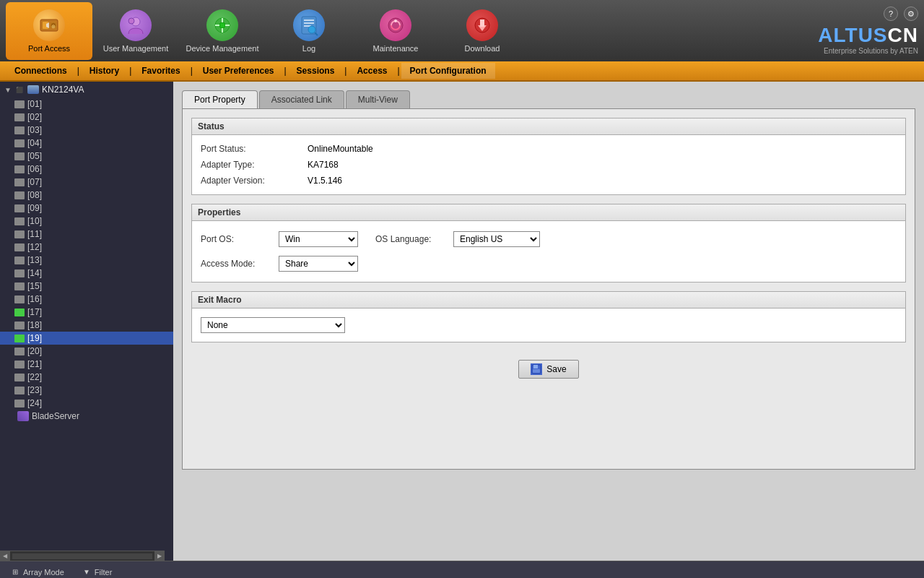 This screenshot has width=924, height=578. I want to click on nav-download: Download, so click(482, 31).